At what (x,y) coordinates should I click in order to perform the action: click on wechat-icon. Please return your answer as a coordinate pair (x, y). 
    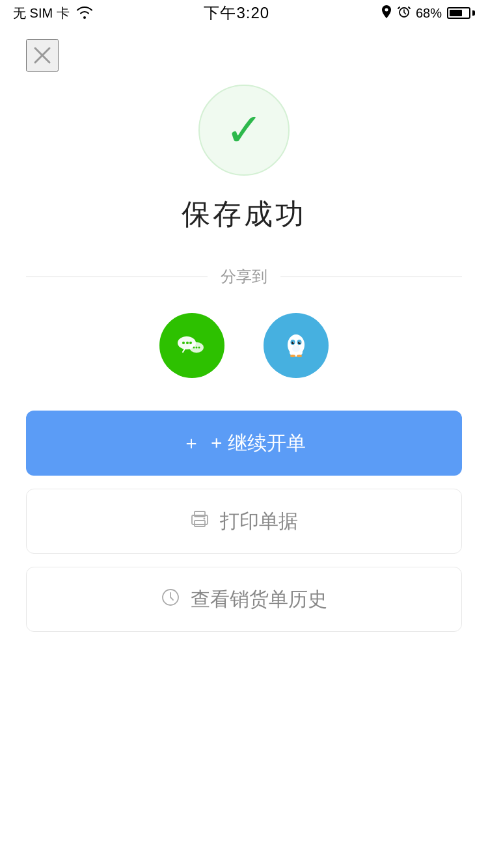
    Looking at the image, I should click on (192, 346).